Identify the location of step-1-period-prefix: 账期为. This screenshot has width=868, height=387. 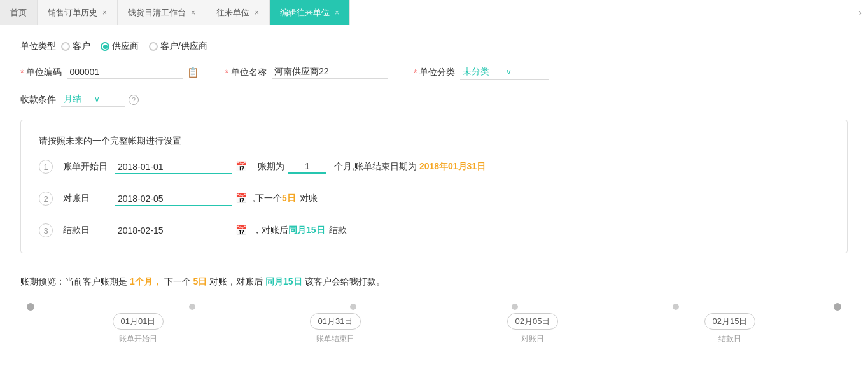
(271, 167).